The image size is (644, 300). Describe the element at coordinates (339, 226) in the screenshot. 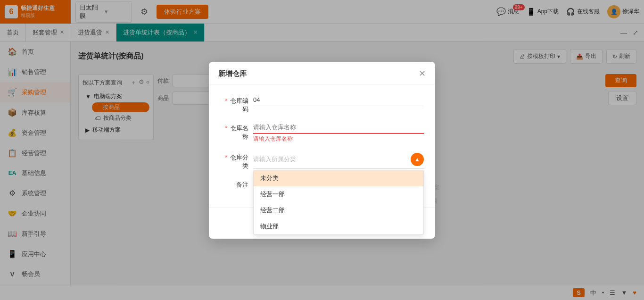

I see `category-option-3: 物业部` at that location.